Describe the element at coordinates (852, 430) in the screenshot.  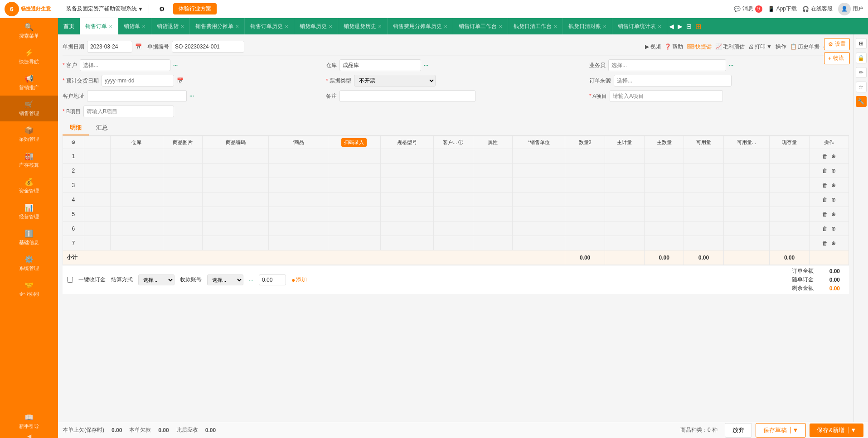
I see `save-new-dropdown-icon: ▼` at that location.